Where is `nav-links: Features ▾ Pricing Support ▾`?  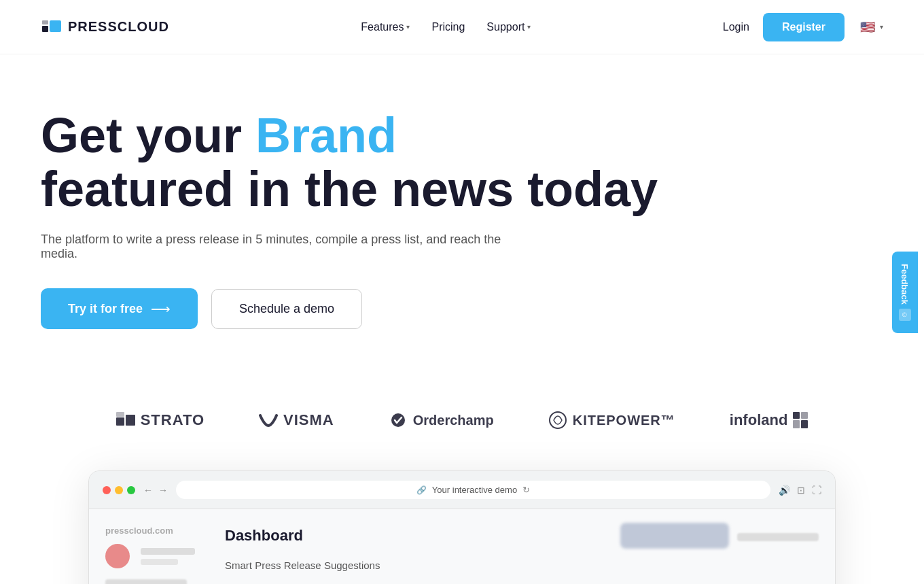
nav-links: Features ▾ Pricing Support ▾ is located at coordinates (446, 27).